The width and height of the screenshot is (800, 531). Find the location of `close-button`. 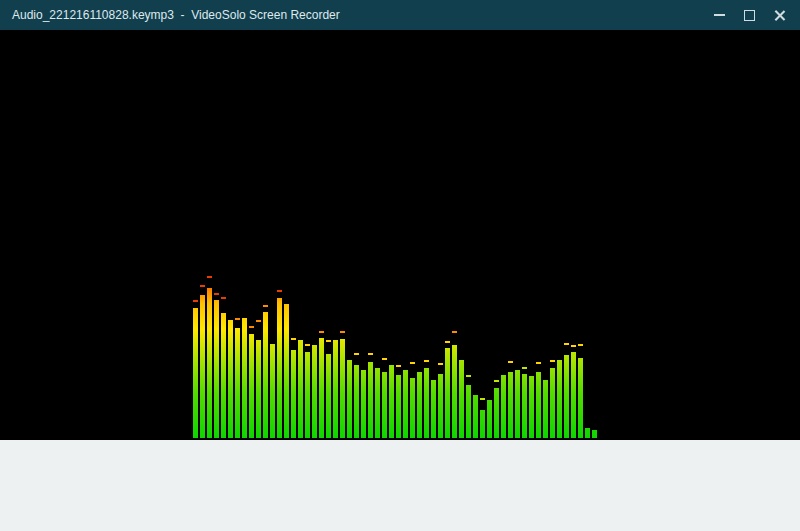

close-button is located at coordinates (779, 15).